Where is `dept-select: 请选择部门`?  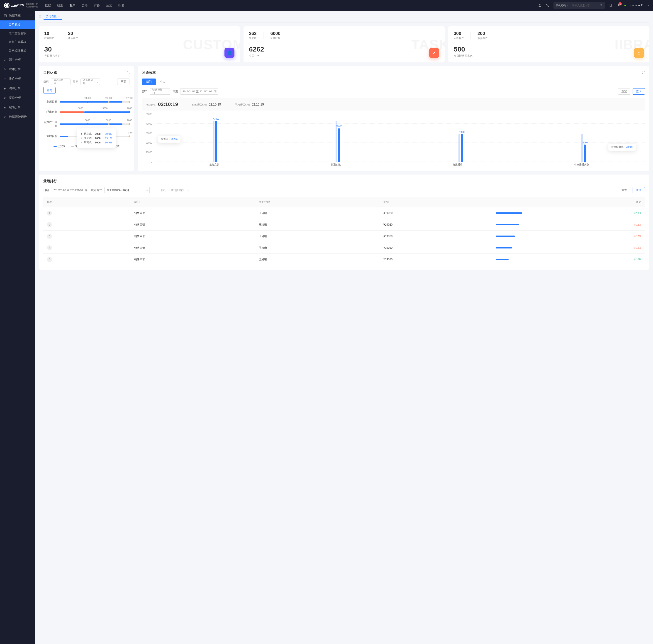 dept-select: 请选择部门 is located at coordinates (160, 91).